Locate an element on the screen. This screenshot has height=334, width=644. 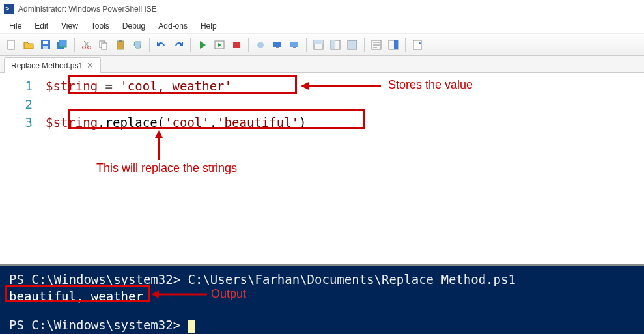
addons-pane-button is located at coordinates (393, 45).